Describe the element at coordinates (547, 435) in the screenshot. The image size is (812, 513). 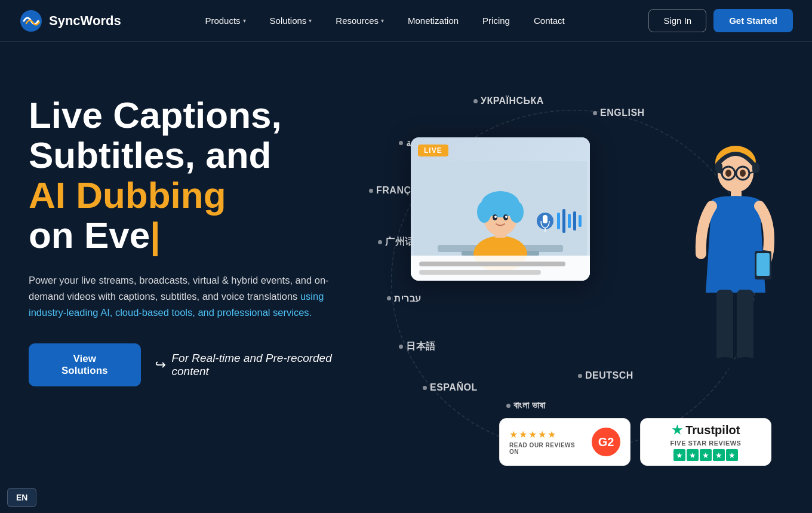
I see `stars-row: ★ ★ ★ ★ ★` at that location.